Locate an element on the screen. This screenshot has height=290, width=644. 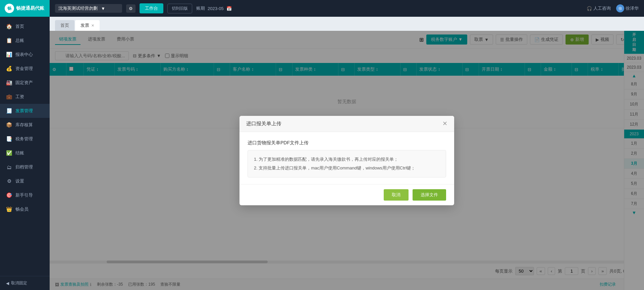
assets-icon: 🏭 is located at coordinates (9, 83).